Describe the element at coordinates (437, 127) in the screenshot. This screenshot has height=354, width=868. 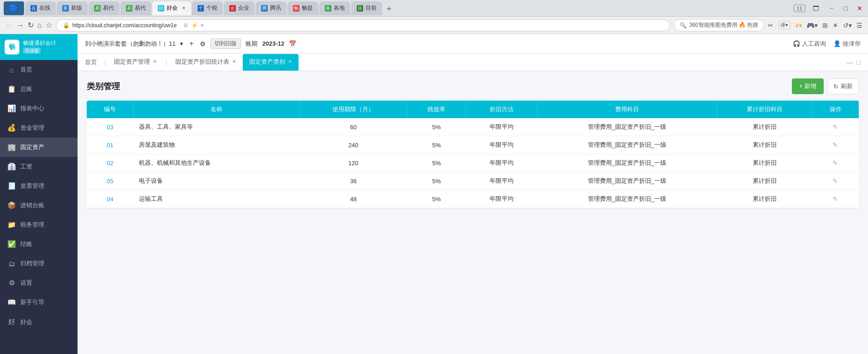
I see `cell-residual-0: 5%` at that location.